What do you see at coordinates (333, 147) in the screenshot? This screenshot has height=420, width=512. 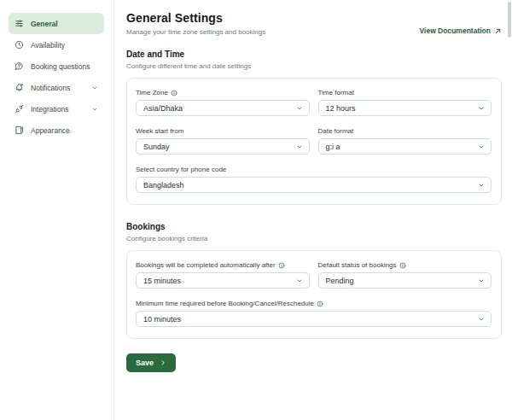 I see `date-format-value: g:i a` at bounding box center [333, 147].